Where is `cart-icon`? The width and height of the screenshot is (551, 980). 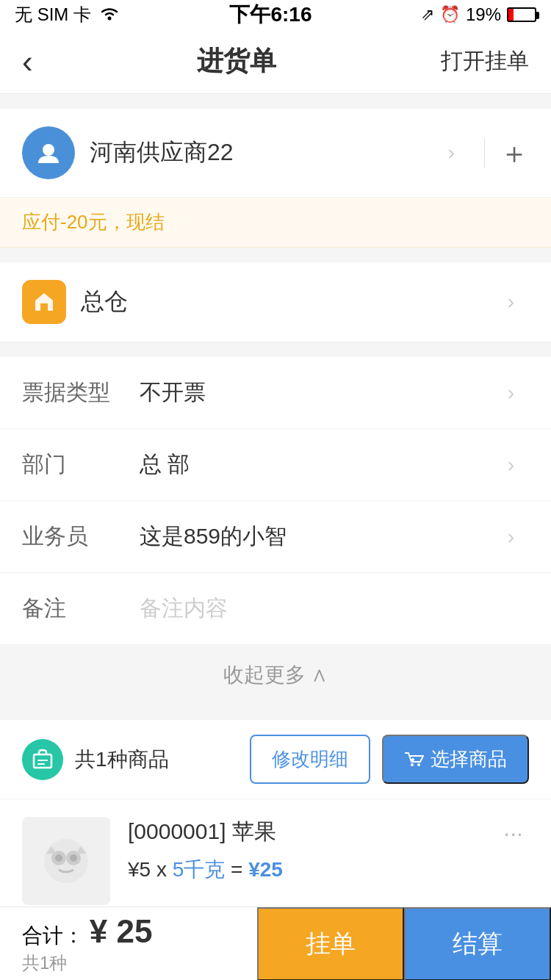
cart-icon is located at coordinates (414, 760).